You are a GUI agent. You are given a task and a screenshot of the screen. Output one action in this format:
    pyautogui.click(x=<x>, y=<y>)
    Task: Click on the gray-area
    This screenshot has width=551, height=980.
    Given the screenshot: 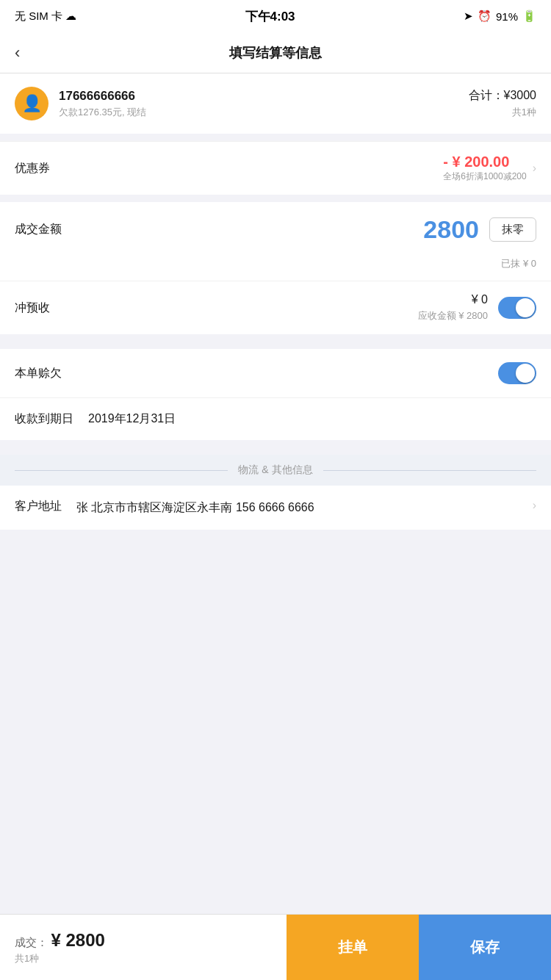 What is the action you would take?
    pyautogui.click(x=276, y=574)
    